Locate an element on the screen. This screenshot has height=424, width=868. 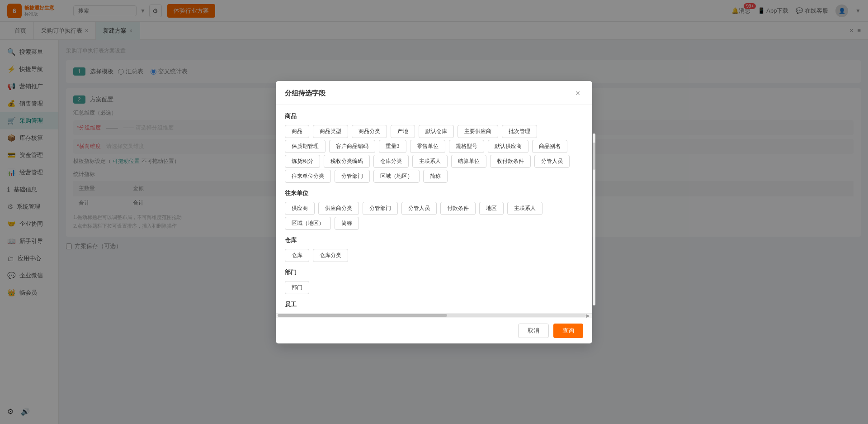
field-tag: 客户商品编码 is located at coordinates (352, 147).